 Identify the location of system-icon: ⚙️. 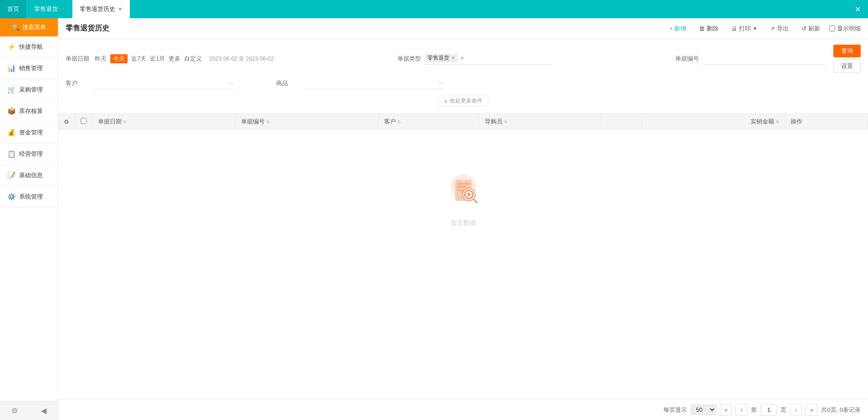
(11, 197).